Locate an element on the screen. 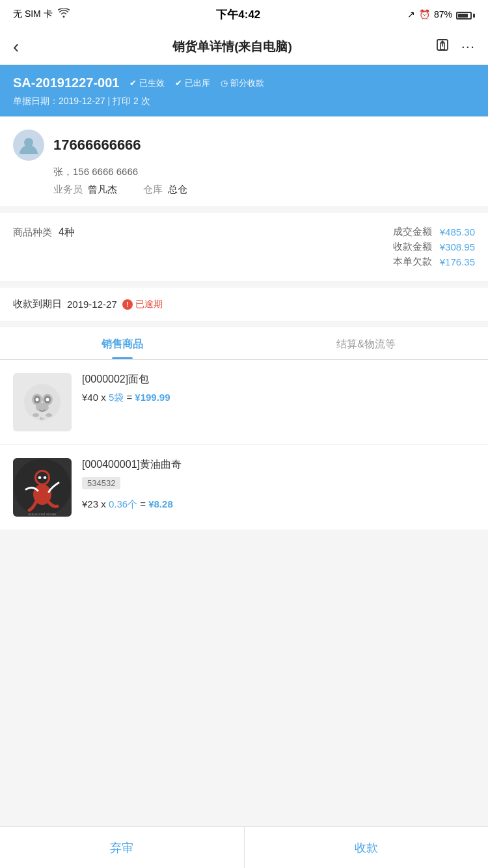 This screenshot has height=868, width=488. due-date: 2019-12-27 is located at coordinates (92, 305).